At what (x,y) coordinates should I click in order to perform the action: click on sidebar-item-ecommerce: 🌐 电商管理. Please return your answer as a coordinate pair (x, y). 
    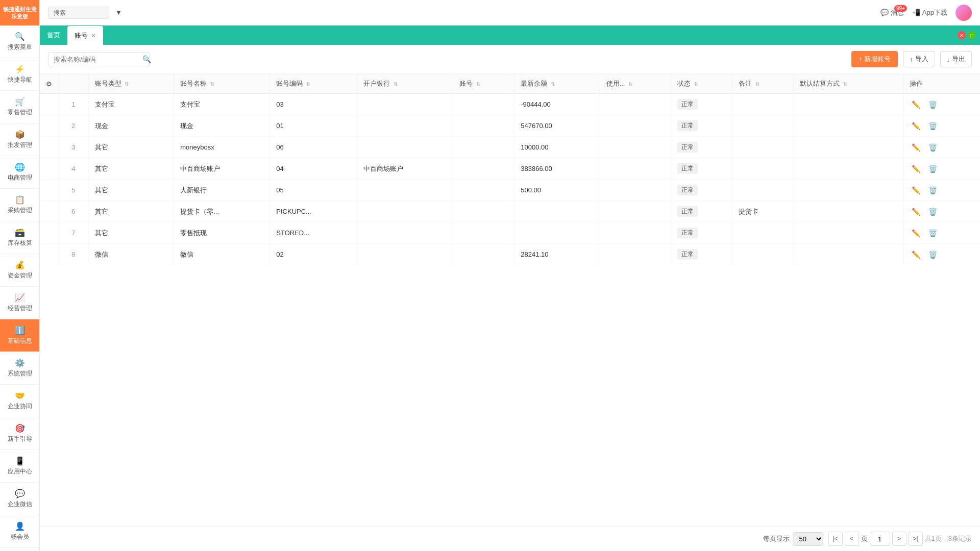
    Looking at the image, I should click on (19, 172).